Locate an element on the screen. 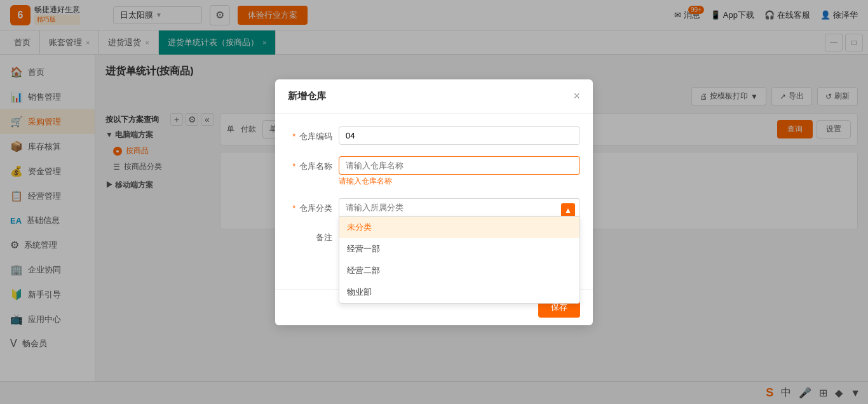  warehouse-code-input is located at coordinates (459, 136).